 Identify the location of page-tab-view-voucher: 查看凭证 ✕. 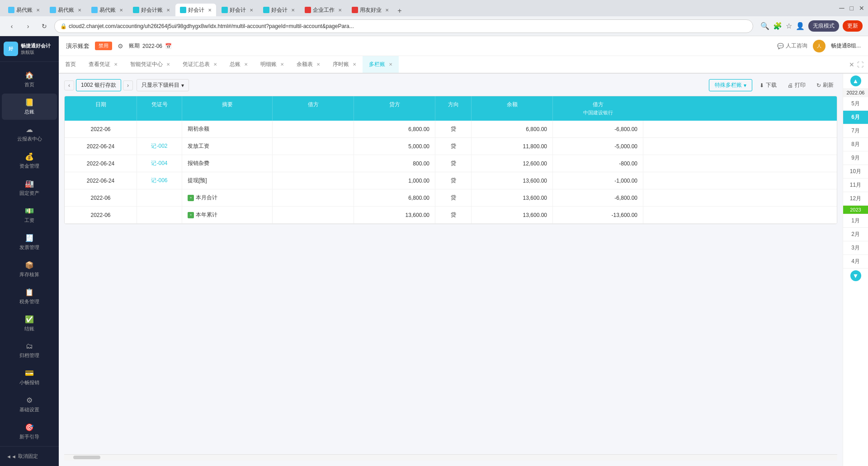
(103, 65).